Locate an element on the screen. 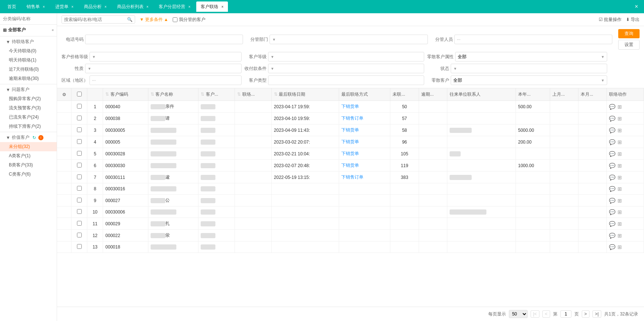 This screenshot has height=321, width=644. nav-tab-sales: 销售单 × is located at coordinates (36, 7).